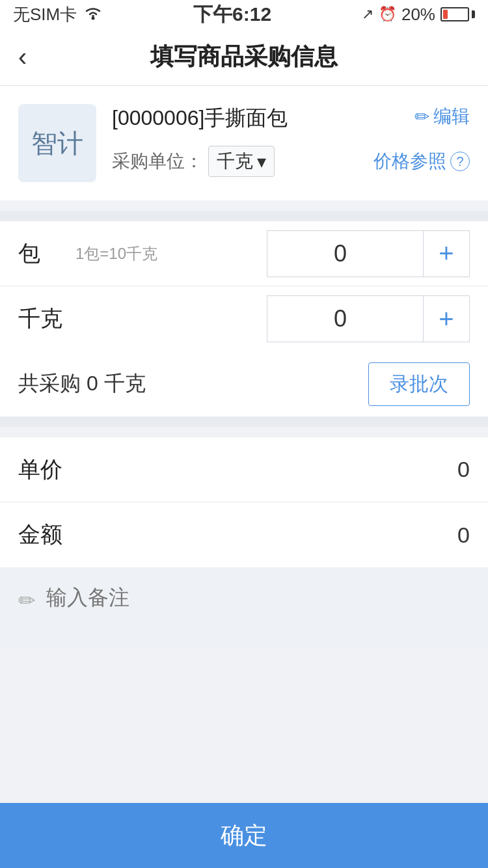  What do you see at coordinates (235, 161) in the screenshot?
I see `unit-value: 千克` at bounding box center [235, 161].